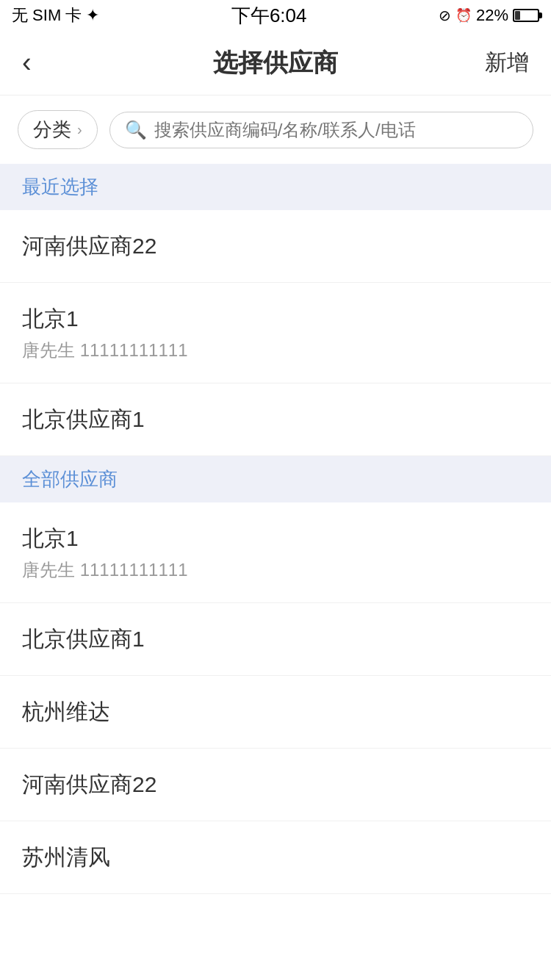 The width and height of the screenshot is (551, 980). I want to click on all-section-header: 全部供应商, so click(276, 479).